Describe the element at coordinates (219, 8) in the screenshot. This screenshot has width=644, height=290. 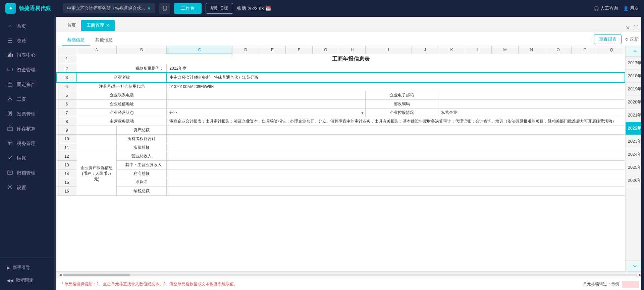
I see `old-version-button: 切到旧版` at that location.